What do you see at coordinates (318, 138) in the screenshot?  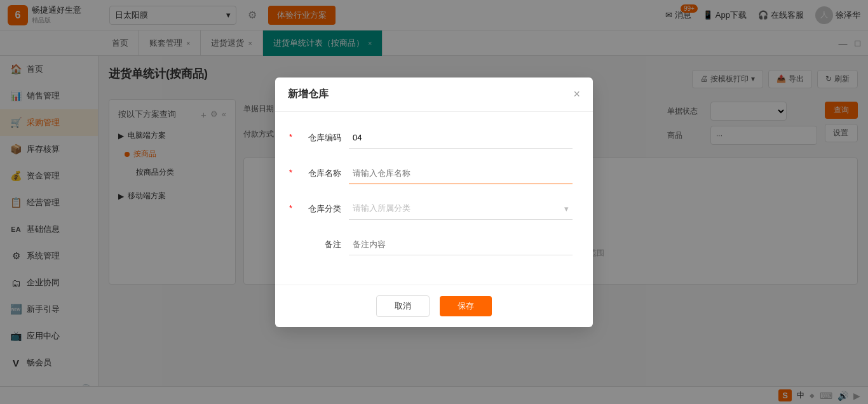 I see `code-label: 仓库编码` at bounding box center [318, 138].